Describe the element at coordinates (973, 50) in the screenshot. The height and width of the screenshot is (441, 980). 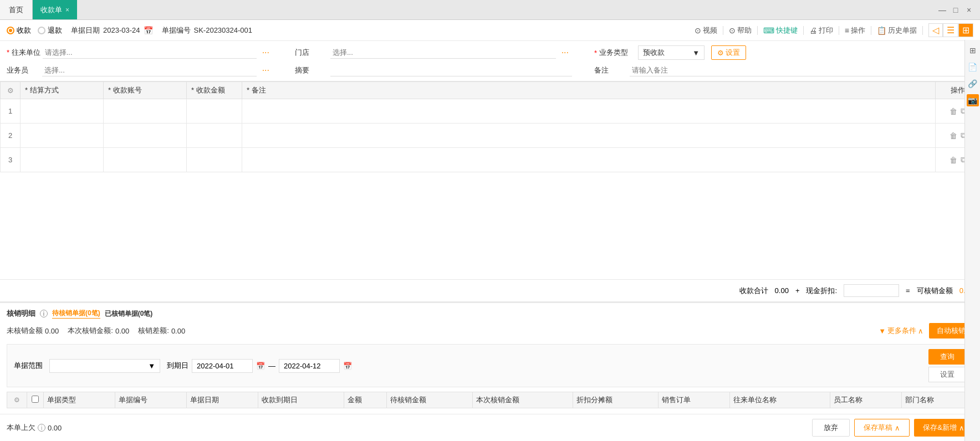
I see `sidebar-table-icon: ⊞` at that location.